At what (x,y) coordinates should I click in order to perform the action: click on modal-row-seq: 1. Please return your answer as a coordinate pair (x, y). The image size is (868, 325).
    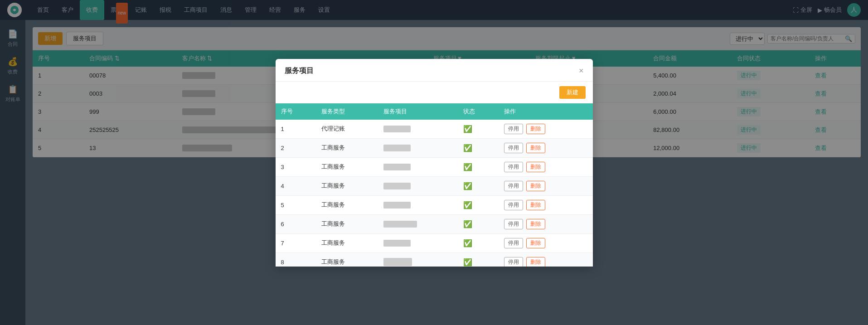
    Looking at the image, I should click on (296, 129).